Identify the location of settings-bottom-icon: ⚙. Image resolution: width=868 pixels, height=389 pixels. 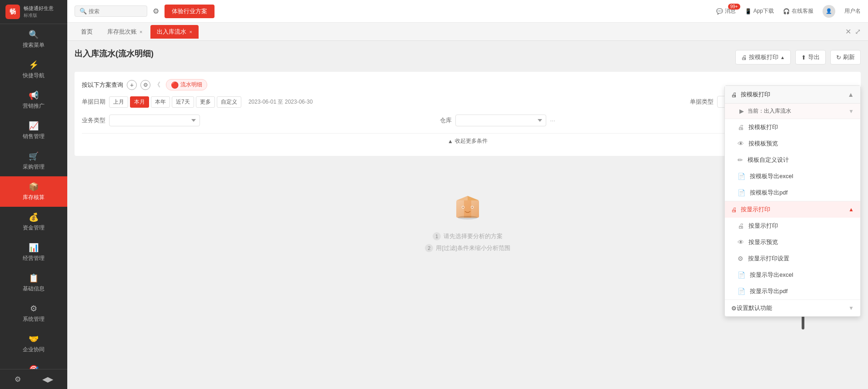
(18, 379).